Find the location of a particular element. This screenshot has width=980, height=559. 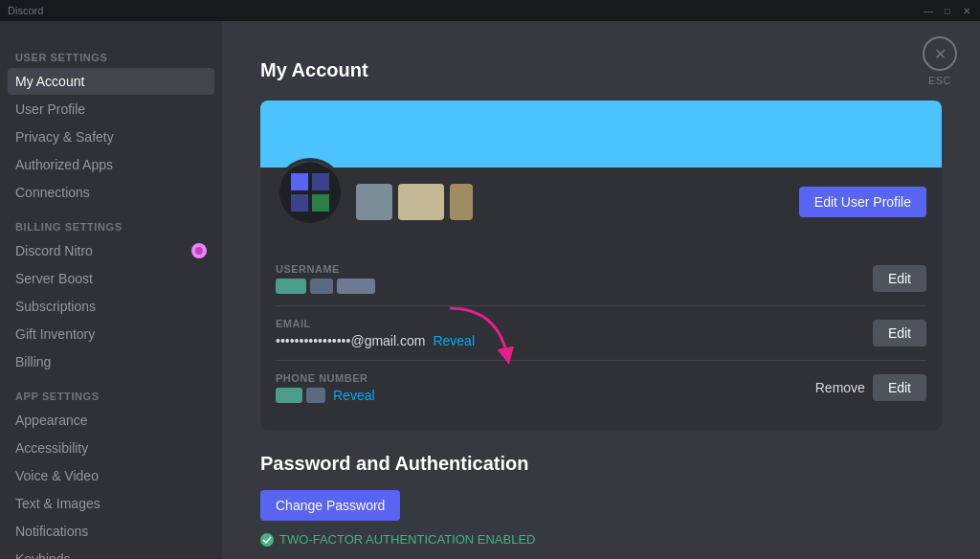

sidebar-item-accessibility: Accessibility is located at coordinates (111, 448).